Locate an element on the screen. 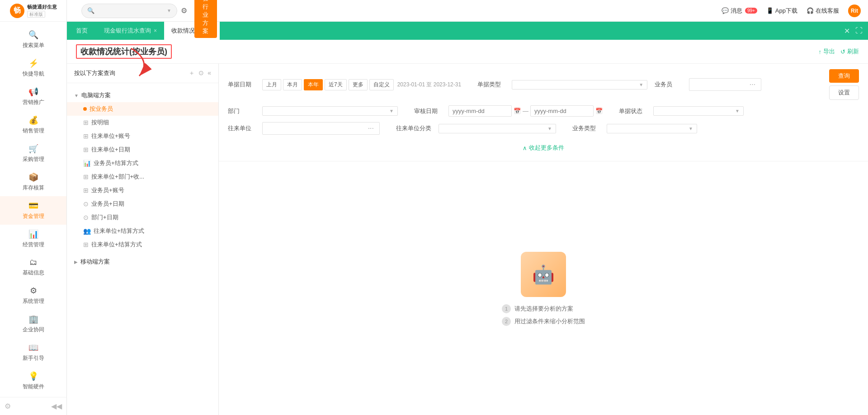  date-btn-this-year: 本年 is located at coordinates (313, 85).